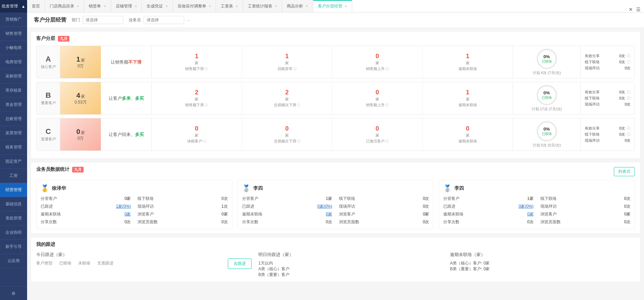 Image resolution: width=644 pixels, height=300 pixels. I want to click on tab-gen-voucher: 生成凭证 ×, so click(157, 6).